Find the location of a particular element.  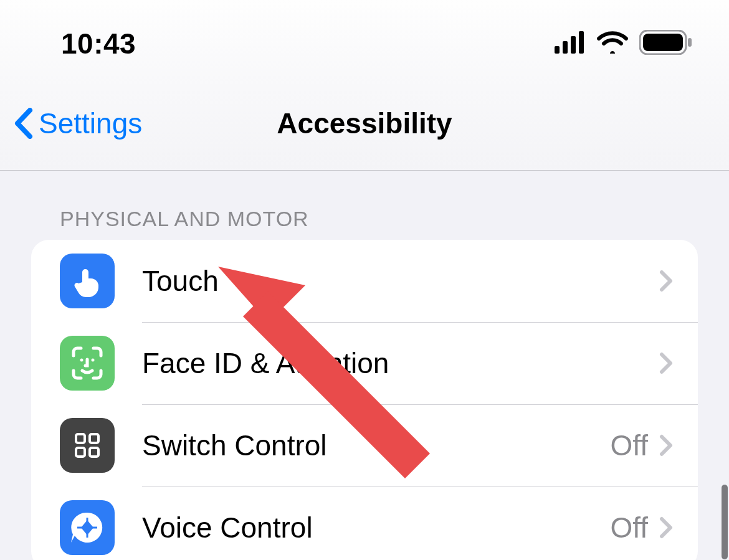

chevron-left-icon is located at coordinates (24, 123).